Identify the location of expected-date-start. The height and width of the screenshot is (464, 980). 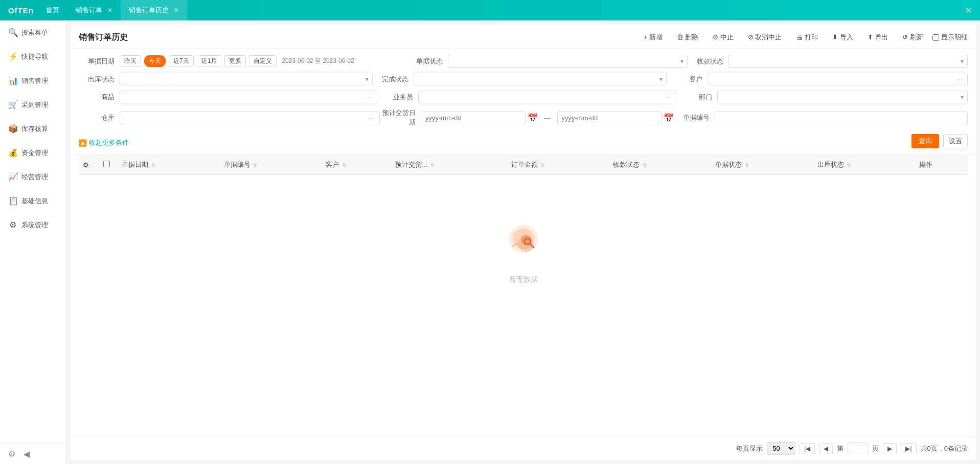
(473, 118).